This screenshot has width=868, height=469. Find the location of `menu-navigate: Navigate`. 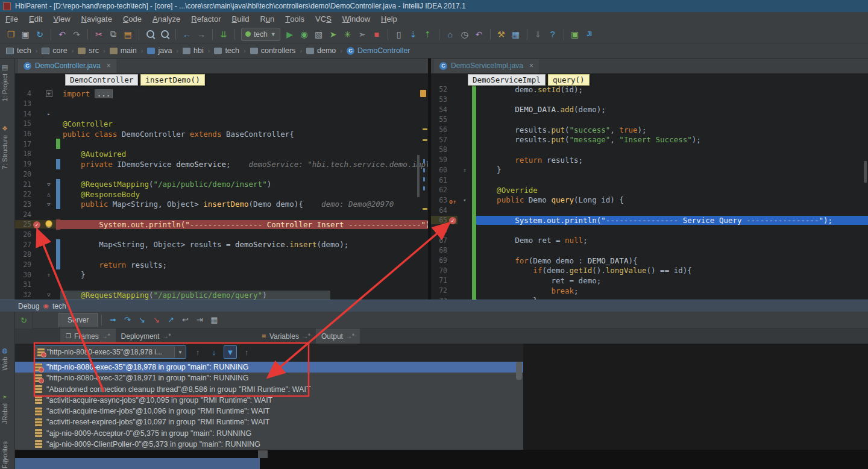

menu-navigate: Navigate is located at coordinates (96, 19).